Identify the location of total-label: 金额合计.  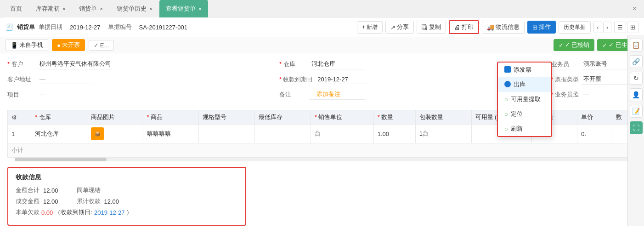
(28, 190).